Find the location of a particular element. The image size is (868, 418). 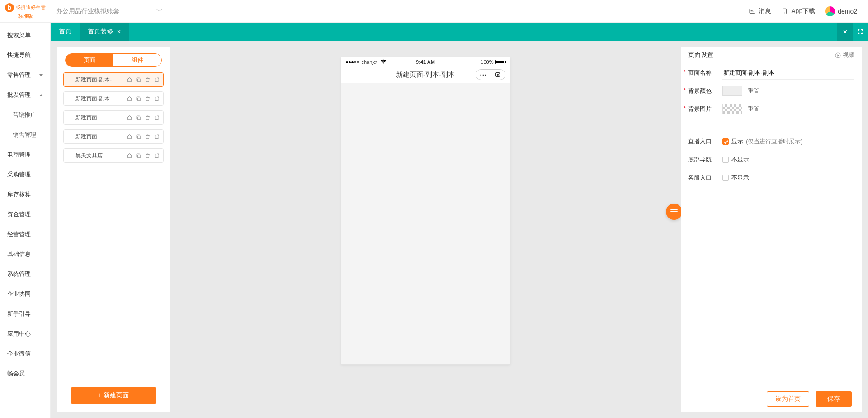

edition-badge: 标准版 is located at coordinates (25, 16).